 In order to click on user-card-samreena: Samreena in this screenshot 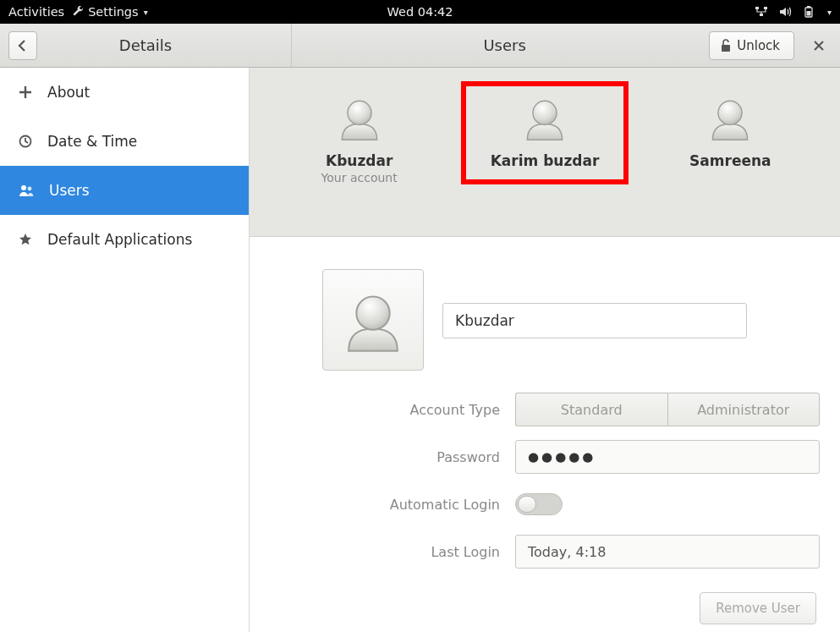, I will do `click(730, 133)`.